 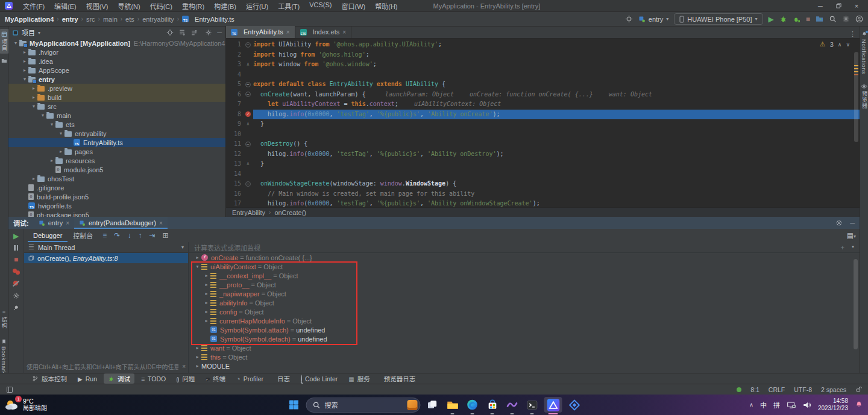 I want to click on line-number: 4, so click(x=234, y=75).